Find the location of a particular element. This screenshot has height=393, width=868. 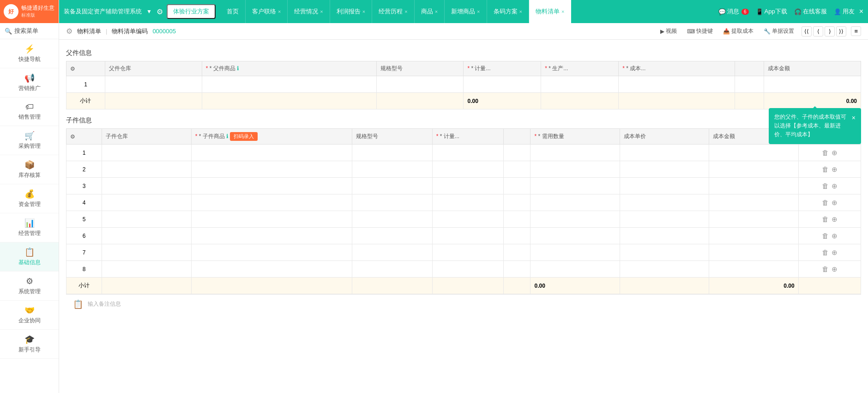

tab-profit-close: × is located at coordinates (364, 12).